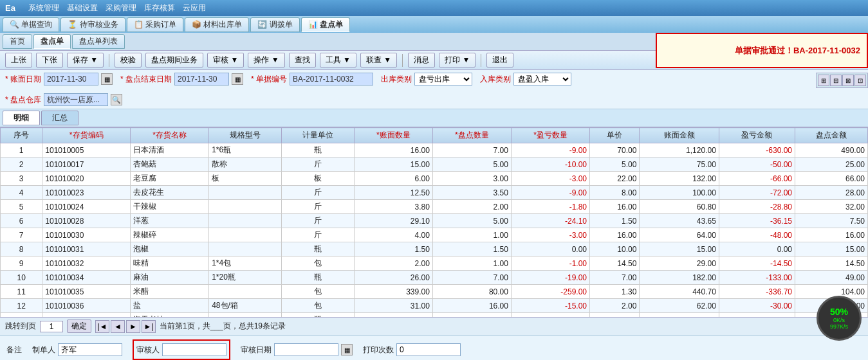 The image size is (868, 360). I want to click on notification-text: 单据审批通过！BA-2017-11-0032, so click(798, 51).